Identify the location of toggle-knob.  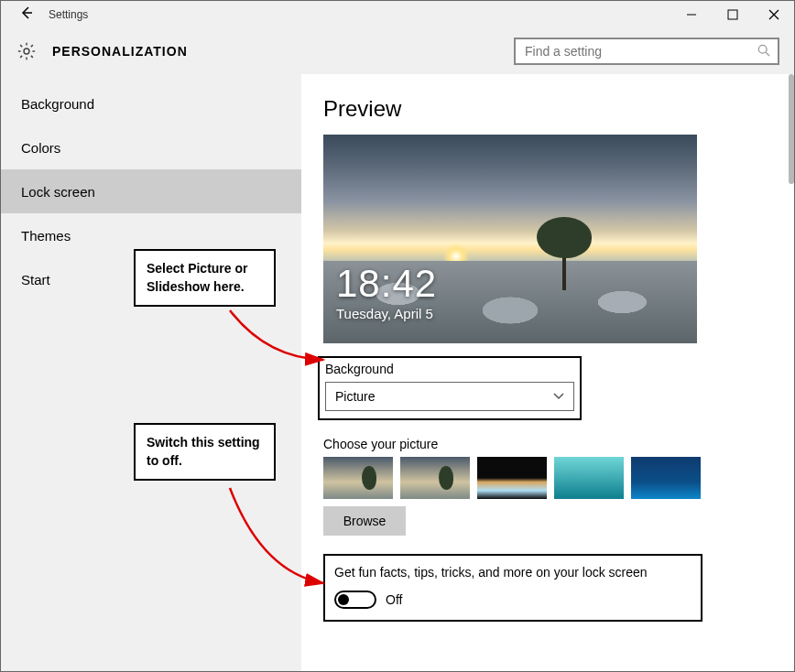
(343, 600).